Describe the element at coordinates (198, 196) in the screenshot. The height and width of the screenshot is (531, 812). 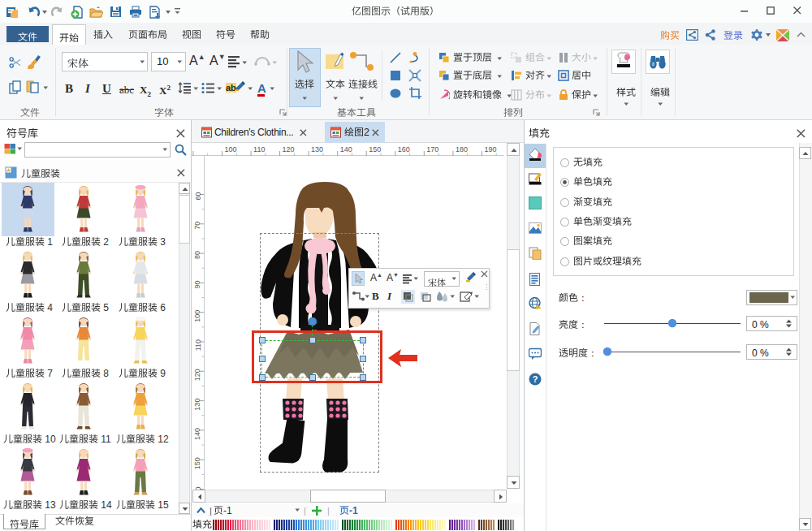
I see `svg-text: 60` at that location.